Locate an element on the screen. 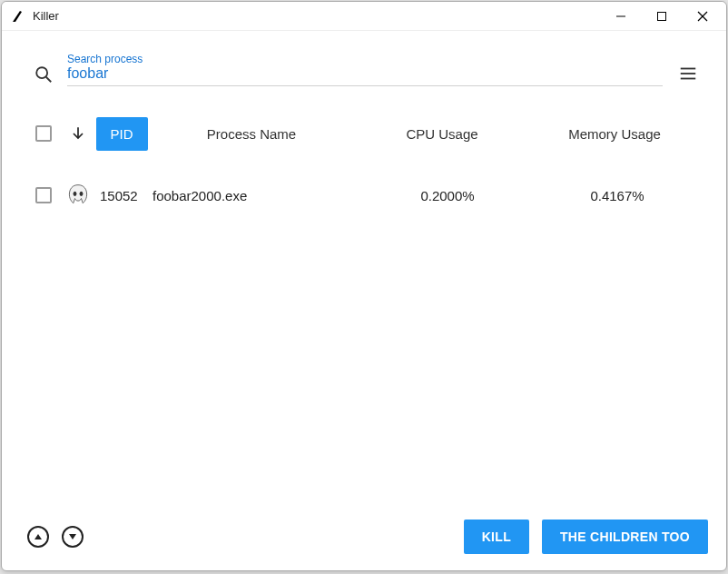  process-icon is located at coordinates (78, 195).